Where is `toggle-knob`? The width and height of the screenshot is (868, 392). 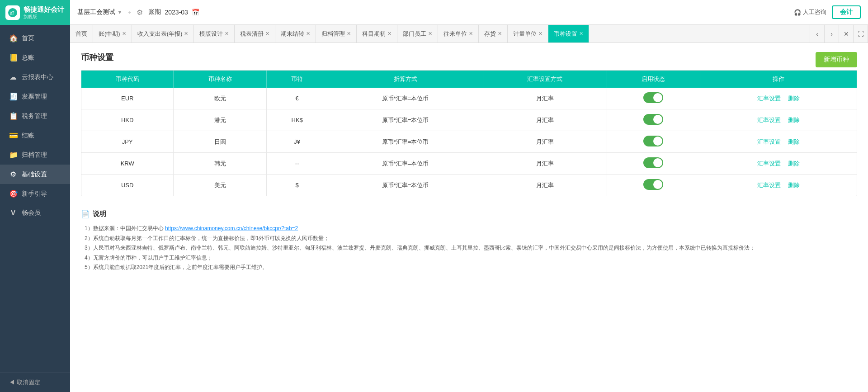 toggle-knob is located at coordinates (658, 98).